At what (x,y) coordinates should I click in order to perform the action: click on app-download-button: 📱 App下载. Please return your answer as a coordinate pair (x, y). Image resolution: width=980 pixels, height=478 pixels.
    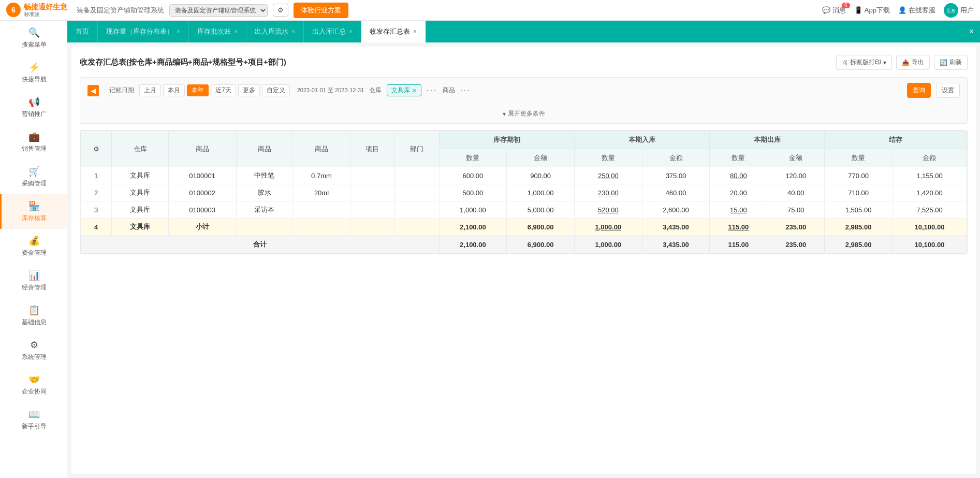
    Looking at the image, I should click on (872, 10).